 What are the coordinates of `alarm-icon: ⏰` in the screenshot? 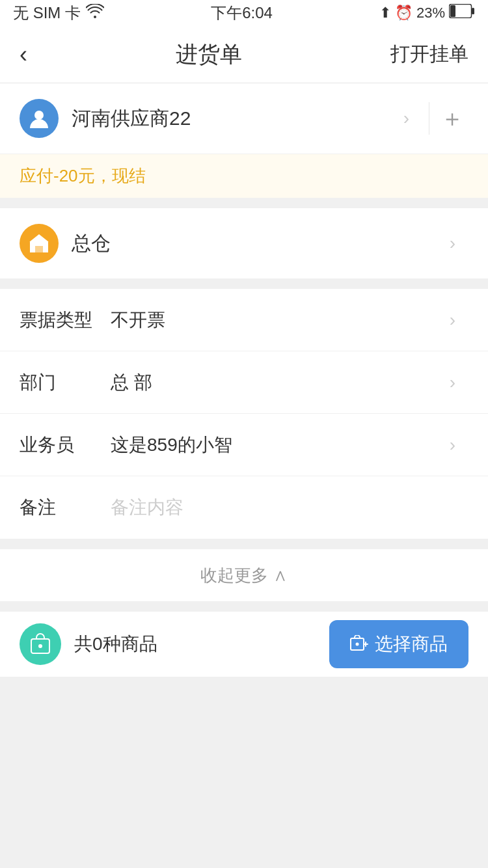 It's located at (403, 13).